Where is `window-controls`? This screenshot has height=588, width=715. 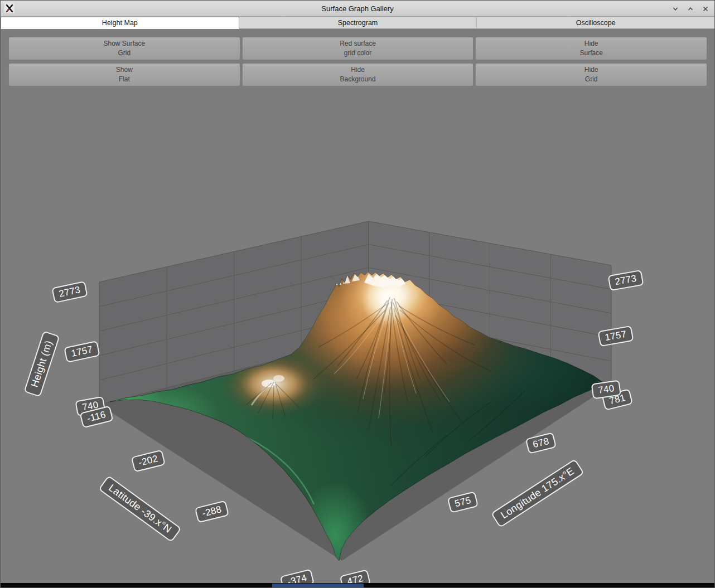
window-controls is located at coordinates (690, 9).